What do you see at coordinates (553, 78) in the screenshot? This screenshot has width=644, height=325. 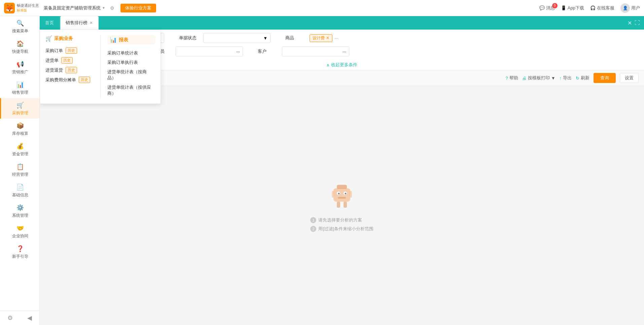 I see `print-dropdown-icon: ▼` at bounding box center [553, 78].